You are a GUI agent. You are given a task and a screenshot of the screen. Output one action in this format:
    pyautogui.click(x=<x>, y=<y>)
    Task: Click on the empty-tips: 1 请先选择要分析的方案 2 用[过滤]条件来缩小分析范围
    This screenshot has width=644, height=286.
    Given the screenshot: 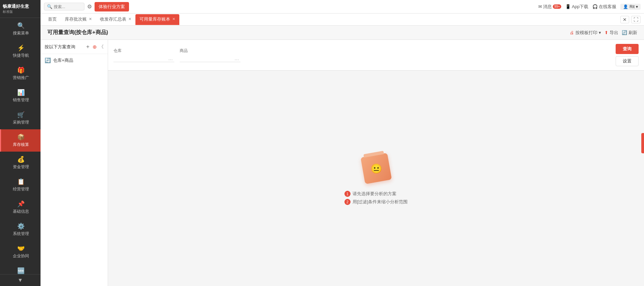 What is the action you would take?
    pyautogui.click(x=376, y=198)
    